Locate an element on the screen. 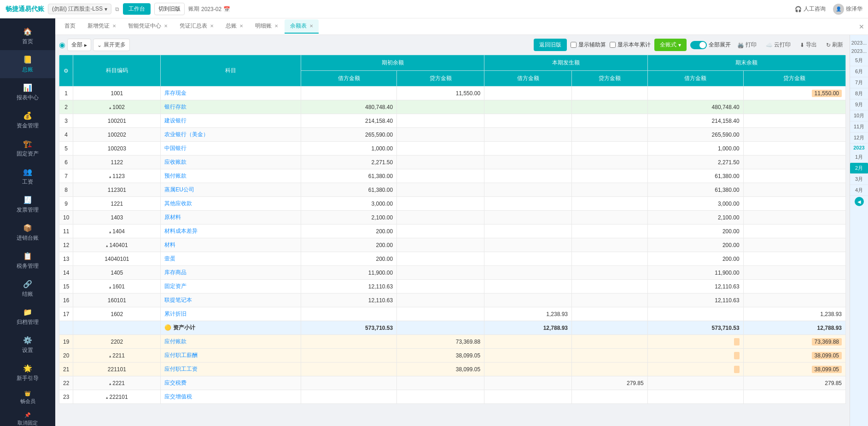 The height and width of the screenshot is (426, 868). row-name: 库存现金 is located at coordinates (231, 93).